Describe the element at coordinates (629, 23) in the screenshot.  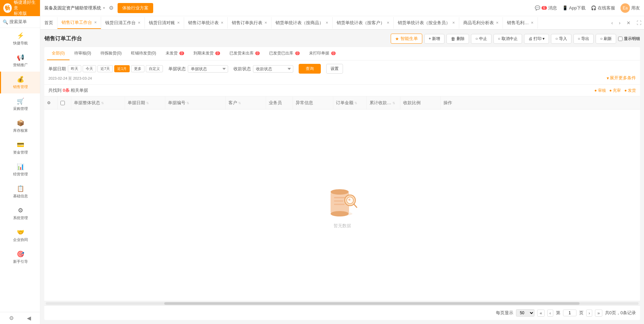
I see `tab-close-all-btn: ✕` at that location.